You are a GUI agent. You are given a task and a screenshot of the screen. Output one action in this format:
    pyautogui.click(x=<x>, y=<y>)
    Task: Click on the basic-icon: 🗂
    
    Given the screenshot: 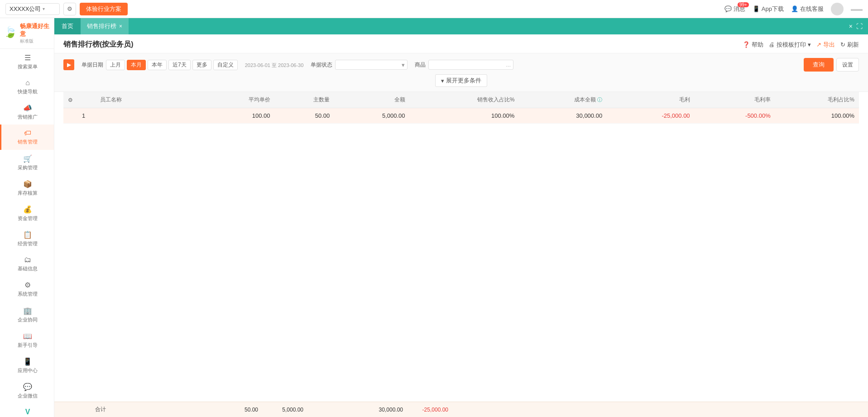 What is the action you would take?
    pyautogui.click(x=28, y=260)
    